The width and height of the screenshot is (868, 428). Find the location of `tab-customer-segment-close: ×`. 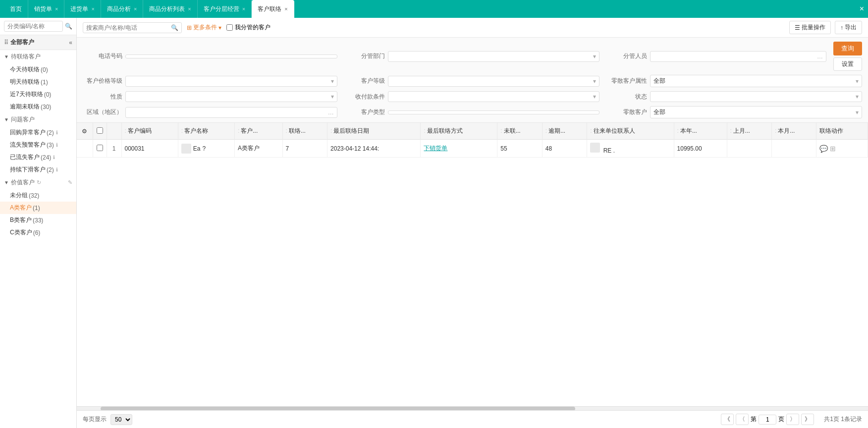

tab-customer-segment-close: × is located at coordinates (244, 9).